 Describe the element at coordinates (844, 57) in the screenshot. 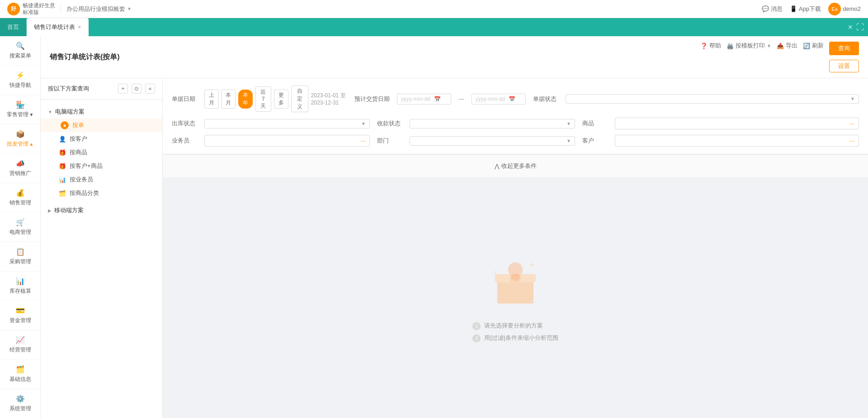

I see `btn-area: 查询 设置` at that location.